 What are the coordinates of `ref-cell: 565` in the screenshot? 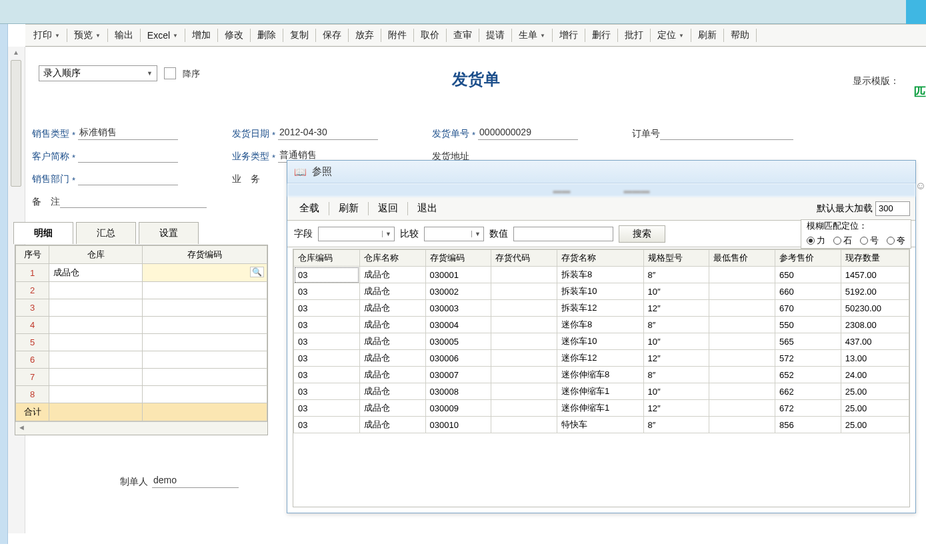 It's located at (808, 341).